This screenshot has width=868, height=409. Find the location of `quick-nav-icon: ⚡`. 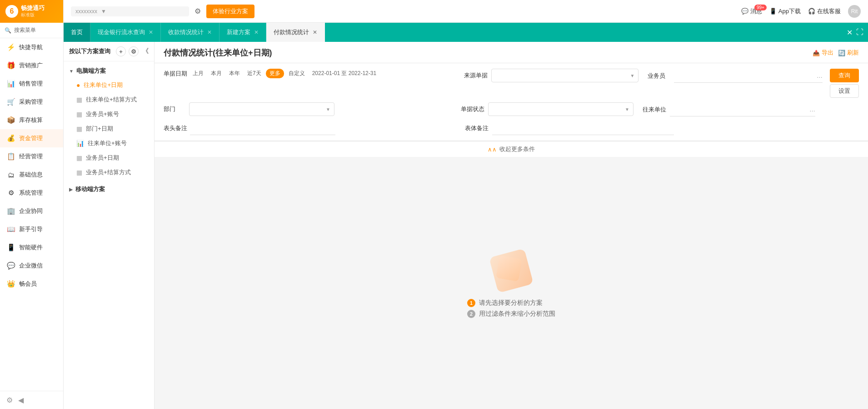

quick-nav-icon: ⚡ is located at coordinates (11, 47).